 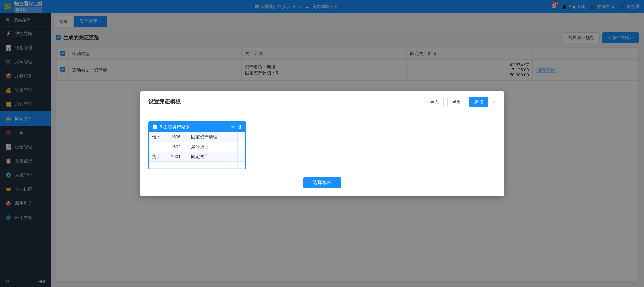 What do you see at coordinates (209, 147) in the screenshot?
I see `debit-name-2: 累计折旧` at bounding box center [209, 147].